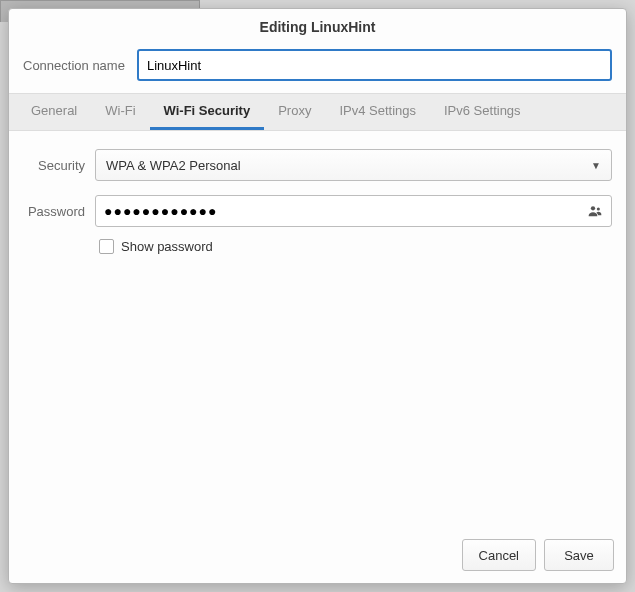 The height and width of the screenshot is (592, 635). Describe the element at coordinates (596, 166) in the screenshot. I see `chevron-down-icon: ▼` at that location.